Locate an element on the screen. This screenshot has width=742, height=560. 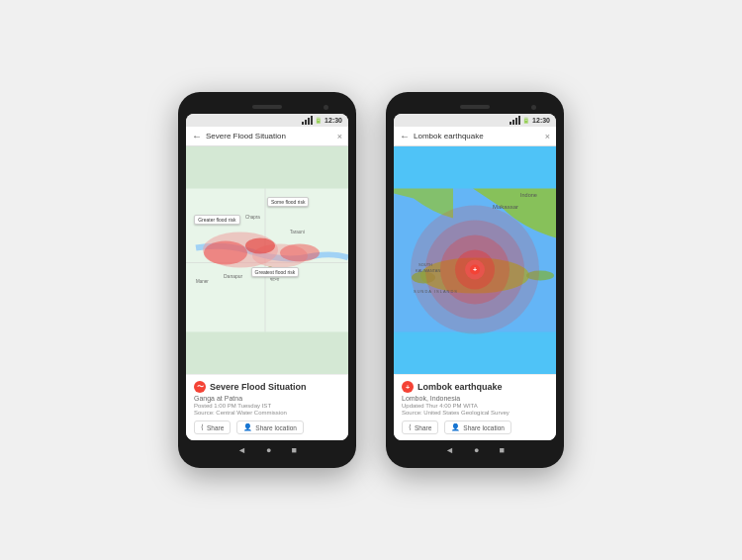
flood-map-svg: Patna पटना Danapur Tarauni Maner Chapra is located at coordinates (267, 260).